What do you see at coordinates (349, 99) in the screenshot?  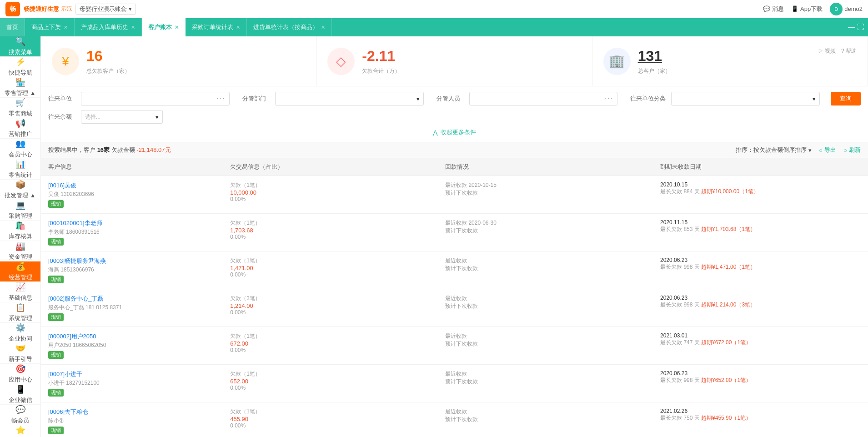 I see `dept-select: ▾` at bounding box center [349, 99].